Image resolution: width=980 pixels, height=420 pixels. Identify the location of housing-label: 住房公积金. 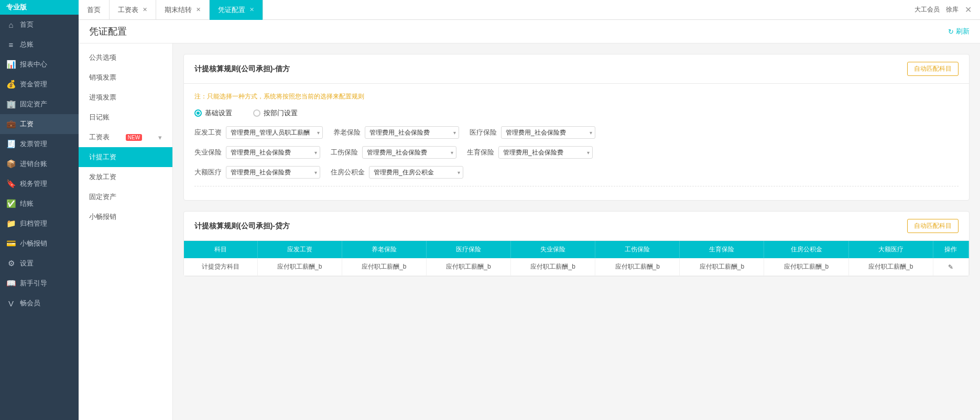
(348, 172).